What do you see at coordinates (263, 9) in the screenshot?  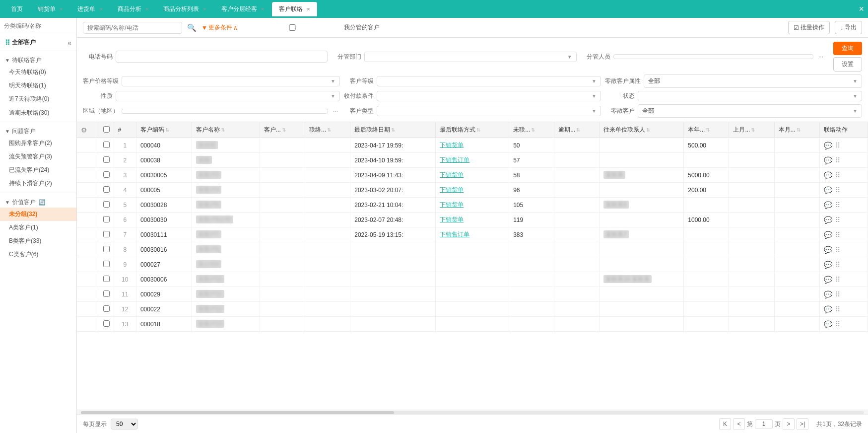 I see `tab-customer-segment-close: ×` at bounding box center [263, 9].